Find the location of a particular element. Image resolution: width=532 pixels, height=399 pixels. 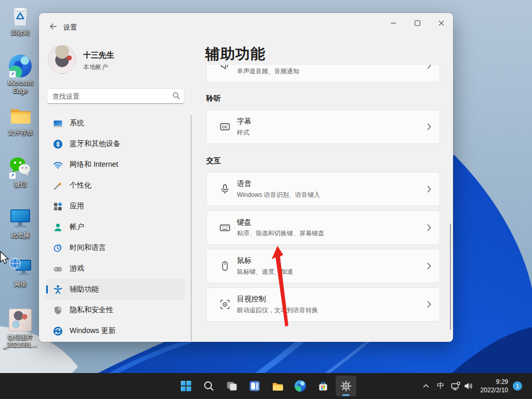

maximize-icon is located at coordinates (418, 23).